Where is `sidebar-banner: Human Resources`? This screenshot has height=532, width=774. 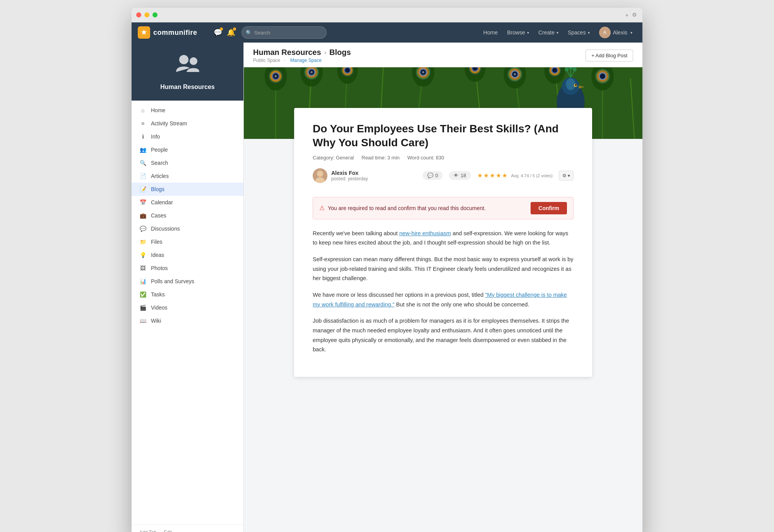
sidebar-banner: Human Resources is located at coordinates (187, 72).